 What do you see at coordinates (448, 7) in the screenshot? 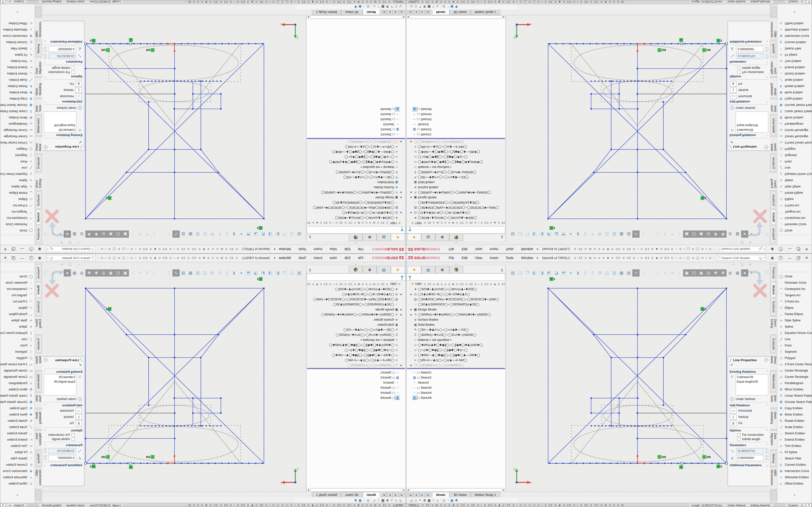
I see `motion-tool-icon: ◔` at bounding box center [448, 7].